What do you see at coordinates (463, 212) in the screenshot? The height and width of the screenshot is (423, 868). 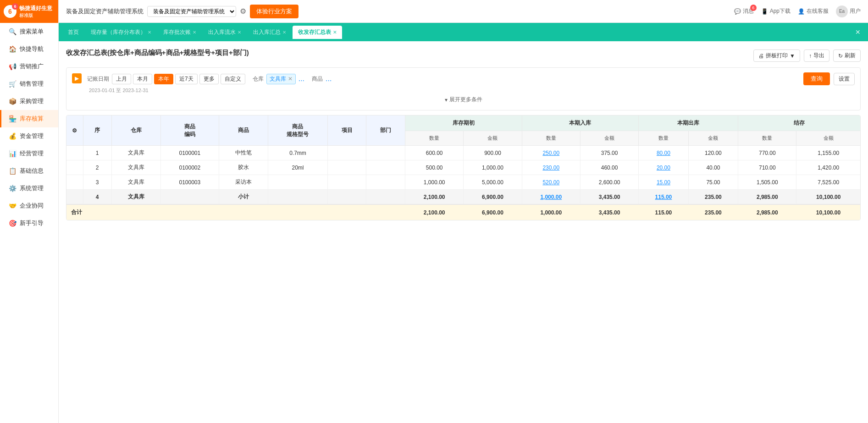 I see `footer-row: 合计 2,100.00 6,900.00 1,000.00 3,435.00 1…` at bounding box center [463, 212].